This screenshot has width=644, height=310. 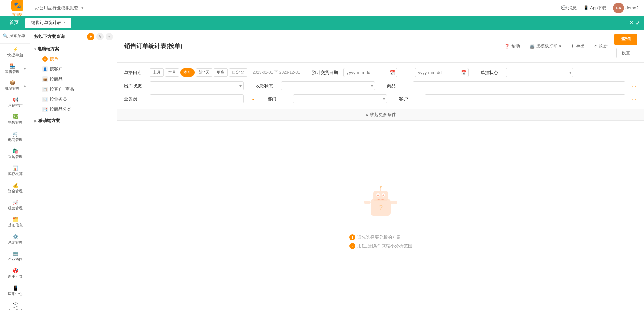 What do you see at coordinates (381, 205) in the screenshot?
I see `empty-illustration: ?` at bounding box center [381, 205].